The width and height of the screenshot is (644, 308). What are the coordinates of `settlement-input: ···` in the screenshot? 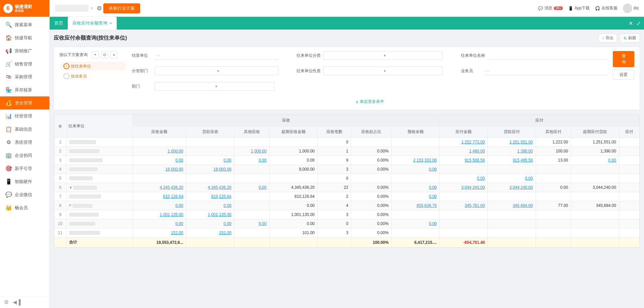 It's located at (217, 55).